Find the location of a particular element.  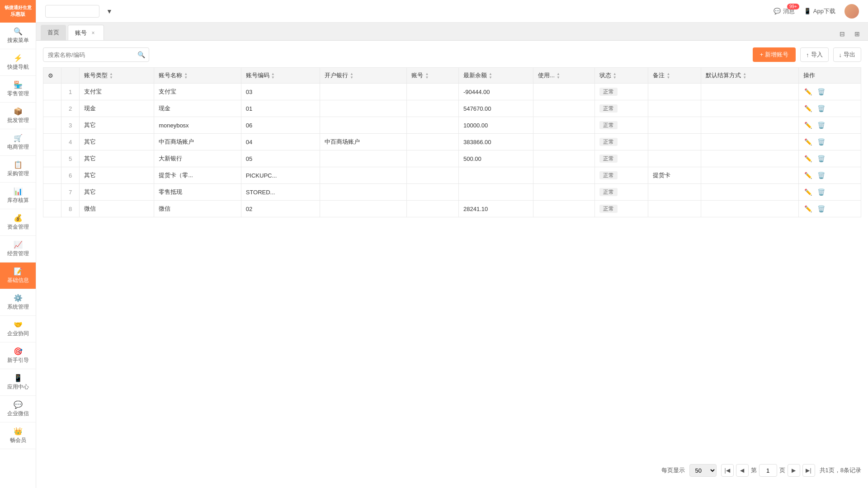

user-avatar is located at coordinates (852, 11).